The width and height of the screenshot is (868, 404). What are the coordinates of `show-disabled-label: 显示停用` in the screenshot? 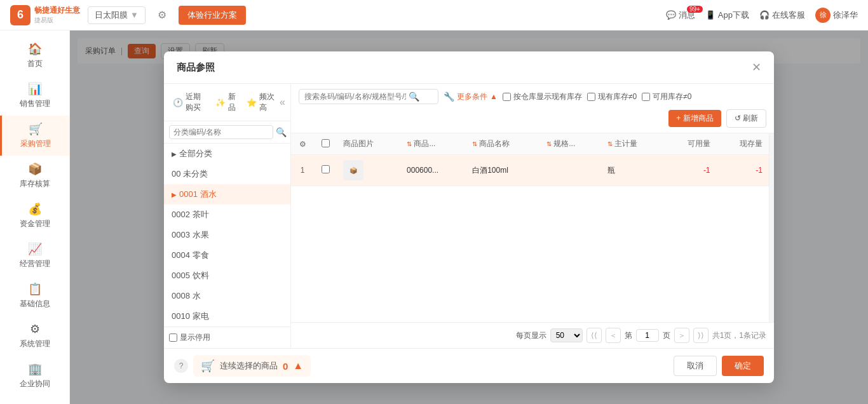 It's located at (189, 338).